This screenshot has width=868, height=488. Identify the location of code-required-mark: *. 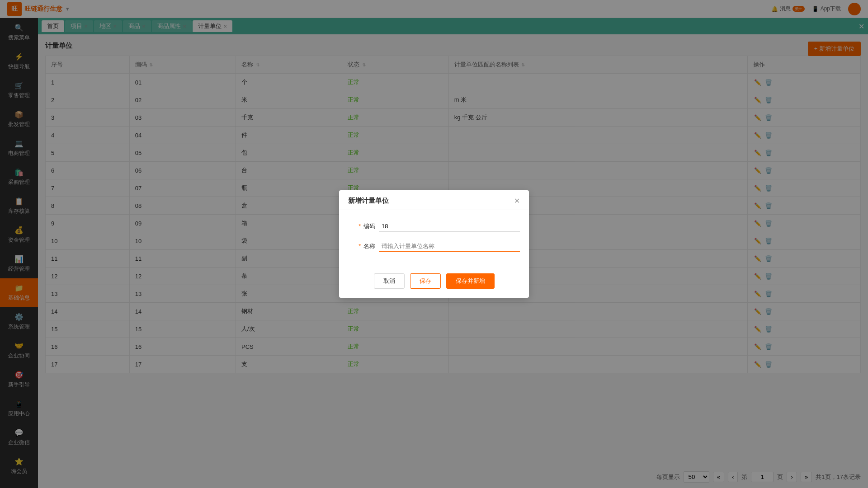
(360, 226).